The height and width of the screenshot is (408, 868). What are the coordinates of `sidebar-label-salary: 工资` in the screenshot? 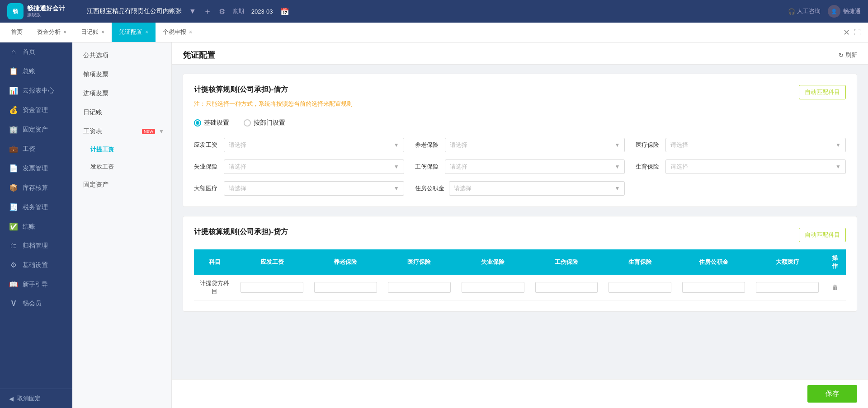 It's located at (29, 149).